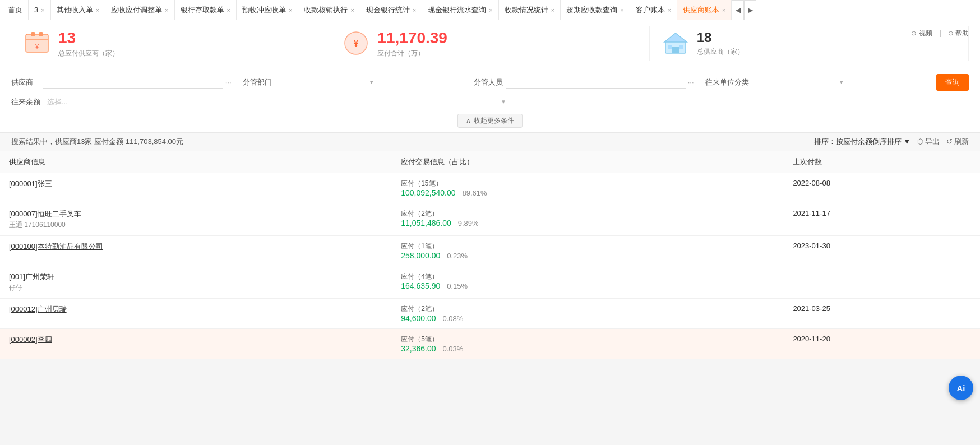 The height and width of the screenshot is (445, 980). I want to click on nav-tab-prepay: 预收冲应收单 ×, so click(267, 10).